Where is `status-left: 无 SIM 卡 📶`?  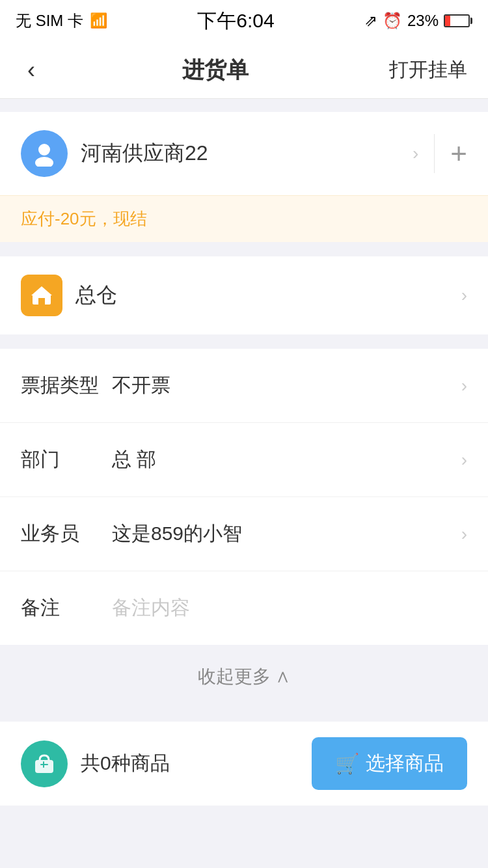 status-left: 无 SIM 卡 📶 is located at coordinates (61, 21).